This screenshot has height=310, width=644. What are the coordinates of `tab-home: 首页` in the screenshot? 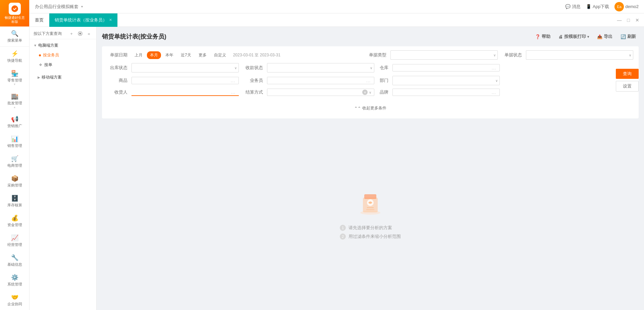 It's located at (40, 20).